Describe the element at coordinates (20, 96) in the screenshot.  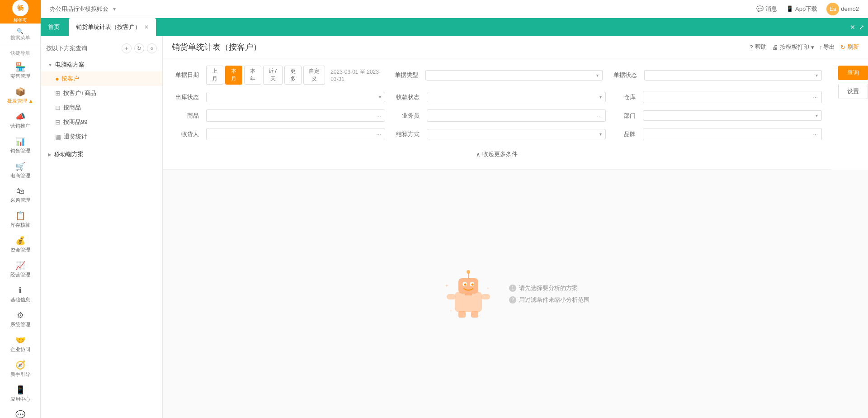
I see `sidebar-item-wholesale: 📦 批发管理 ▲` at that location.